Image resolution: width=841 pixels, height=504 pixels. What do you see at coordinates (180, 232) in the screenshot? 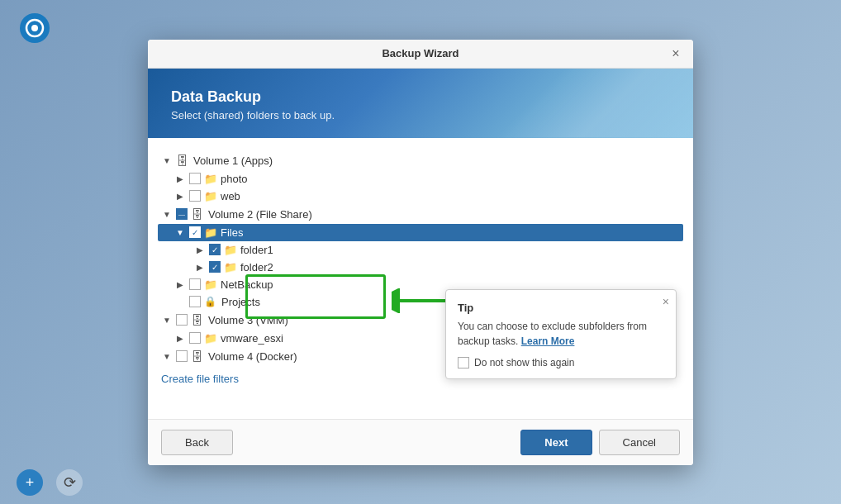
I see `expand-files: ▼` at bounding box center [180, 232].